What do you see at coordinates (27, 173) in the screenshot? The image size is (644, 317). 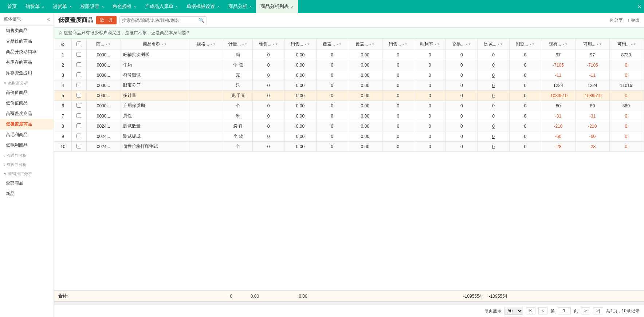 I see `sidebar-section-marketing-analysis: ∨ 营销推广分析` at bounding box center [27, 173].